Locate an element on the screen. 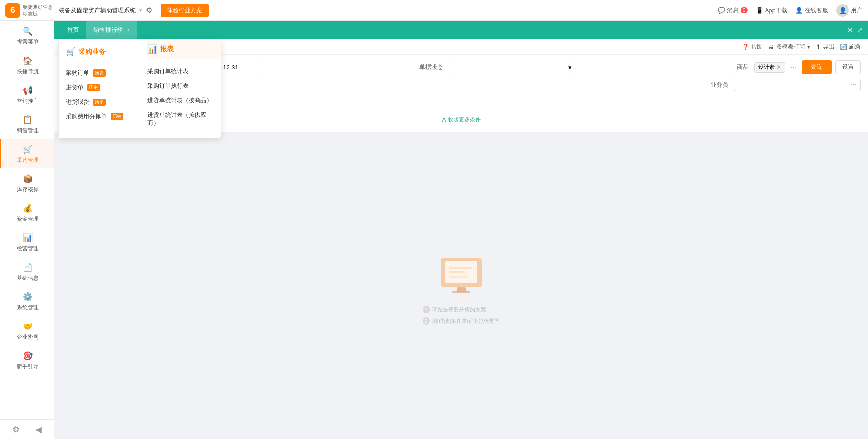 The width and height of the screenshot is (868, 439). messages-badge: 9 is located at coordinates (744, 10).